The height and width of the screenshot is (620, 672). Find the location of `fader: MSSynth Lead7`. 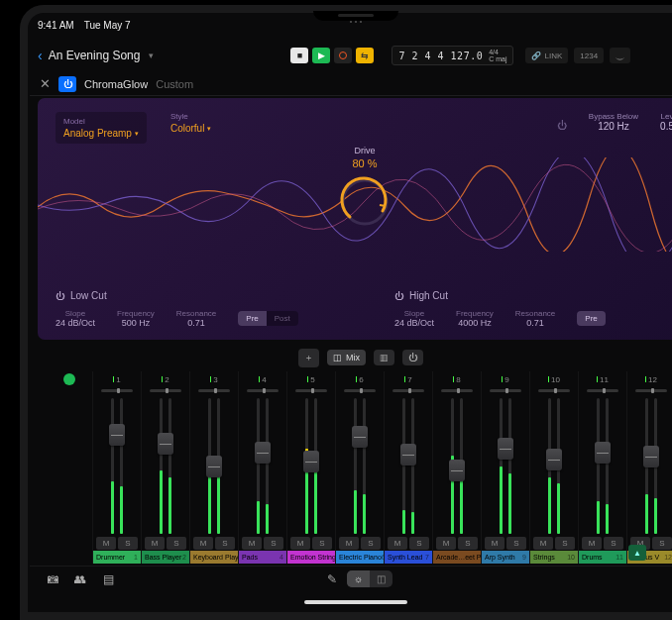

fader: MSSynth Lead7 is located at coordinates (408, 477).